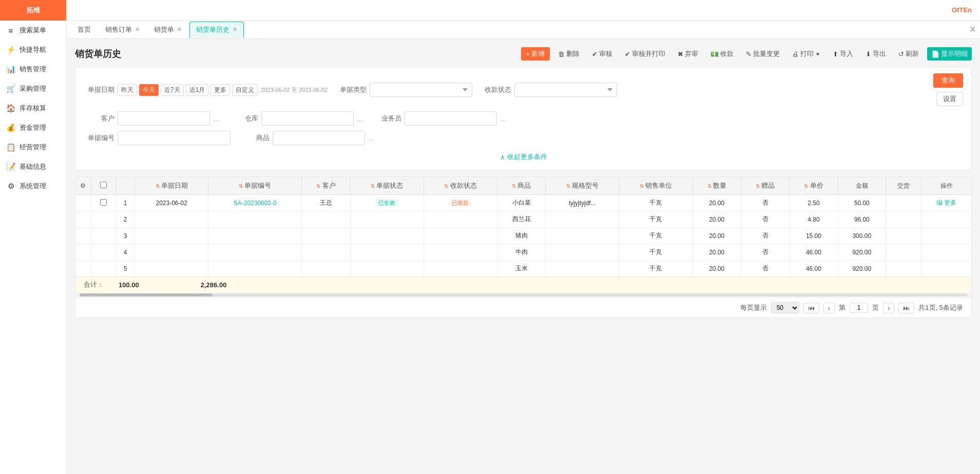 The height and width of the screenshot is (474, 980). Describe the element at coordinates (656, 186) in the screenshot. I see `th-sale-unit: ⇅ 销售单位` at that location.